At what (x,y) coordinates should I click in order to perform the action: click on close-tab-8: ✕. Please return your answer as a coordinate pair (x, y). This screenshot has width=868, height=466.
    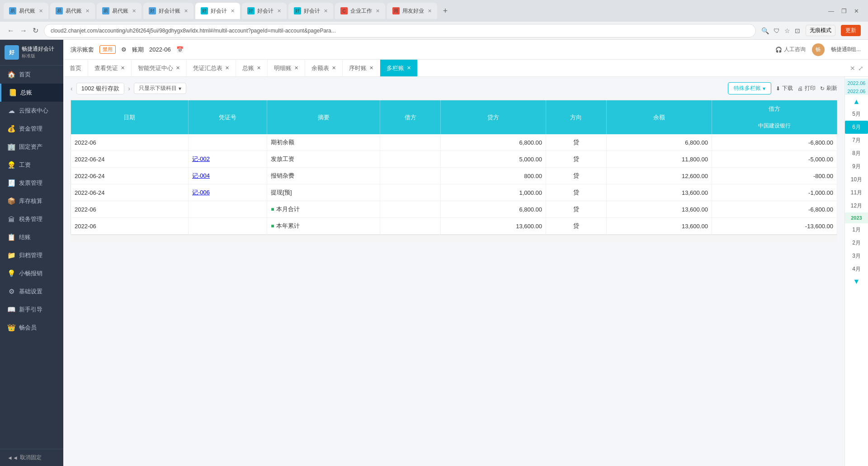
    Looking at the image, I should click on (378, 11).